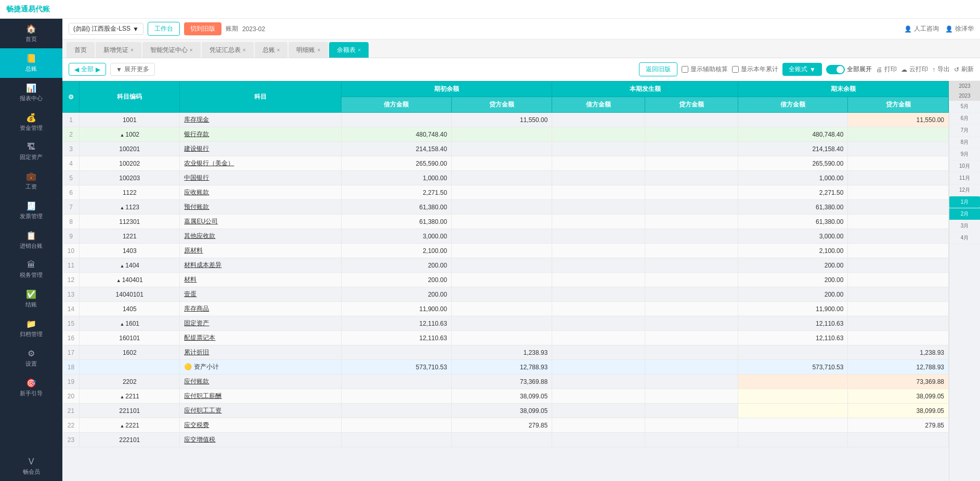 The image size is (980, 481). Describe the element at coordinates (261, 120) in the screenshot. I see `account-name: 库存现金` at that location.